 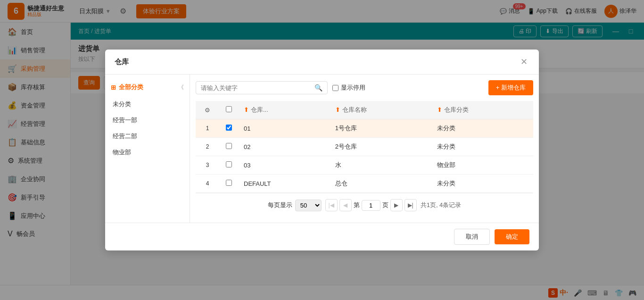 I want to click on page-input, so click(x=371, y=206).